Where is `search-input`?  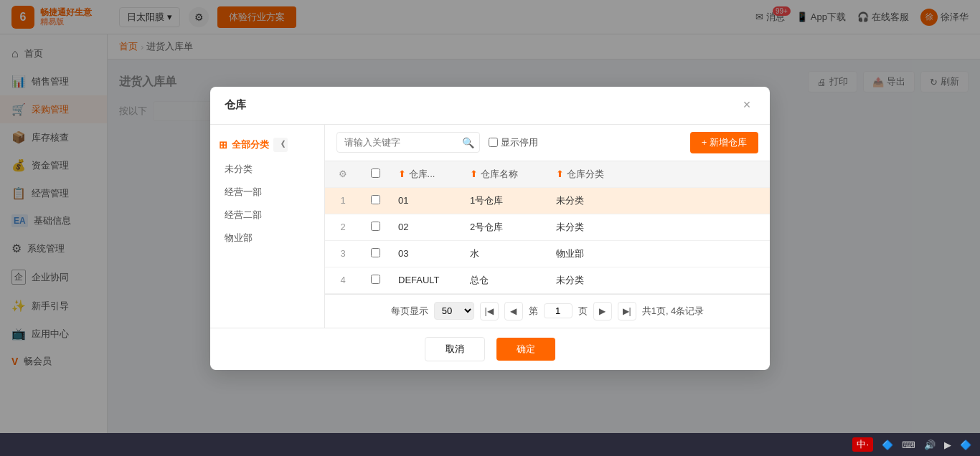 search-input is located at coordinates (408, 142).